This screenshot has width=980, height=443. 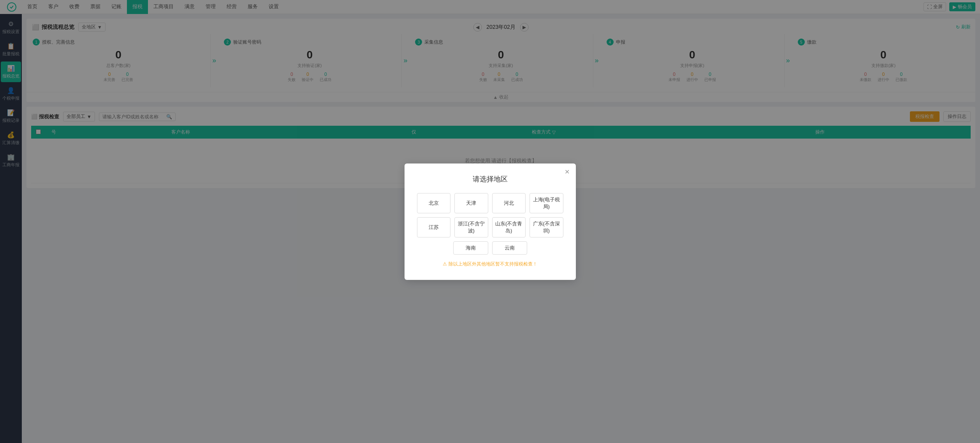 What do you see at coordinates (547, 203) in the screenshot?
I see `region-btn-shanghai: 上海(电子税局)` at bounding box center [547, 203].